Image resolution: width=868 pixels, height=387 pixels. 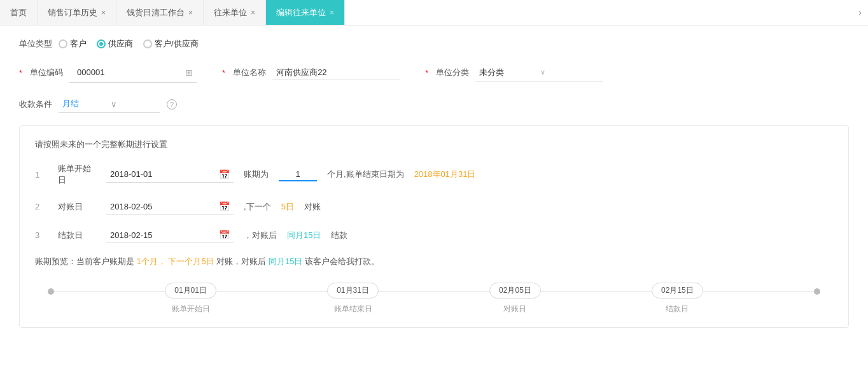 I want to click on unit-code-input, so click(x=129, y=73).